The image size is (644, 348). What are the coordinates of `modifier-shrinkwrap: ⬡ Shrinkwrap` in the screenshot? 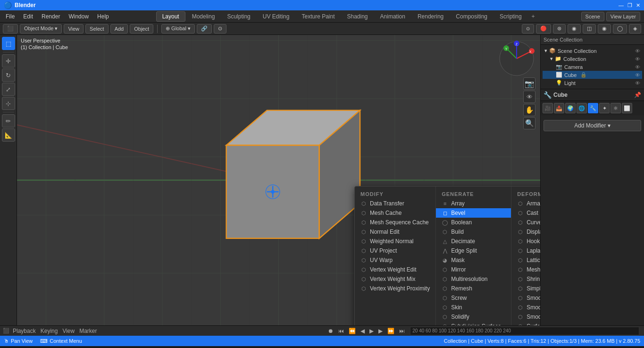 It's located at (526, 279).